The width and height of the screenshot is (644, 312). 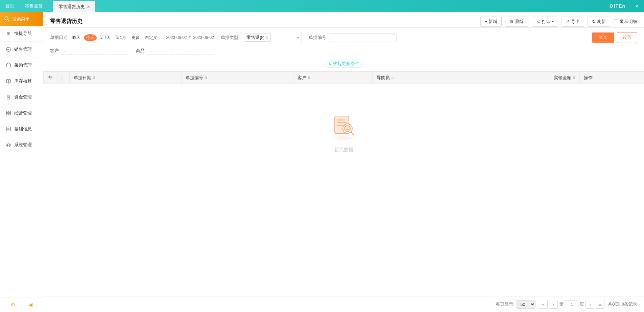 What do you see at coordinates (582, 304) in the screenshot?
I see `page-suffix: 页` at bounding box center [582, 304].